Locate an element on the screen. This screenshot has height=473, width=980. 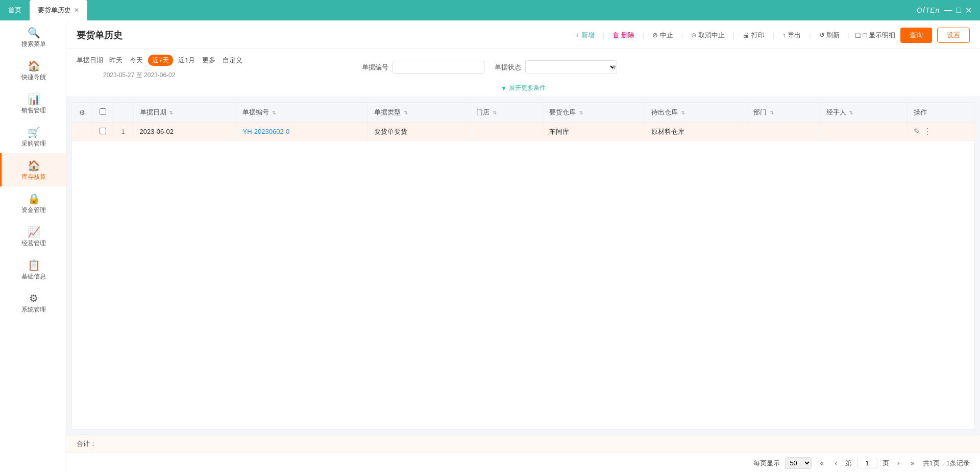
th-num is located at coordinates (123, 112).